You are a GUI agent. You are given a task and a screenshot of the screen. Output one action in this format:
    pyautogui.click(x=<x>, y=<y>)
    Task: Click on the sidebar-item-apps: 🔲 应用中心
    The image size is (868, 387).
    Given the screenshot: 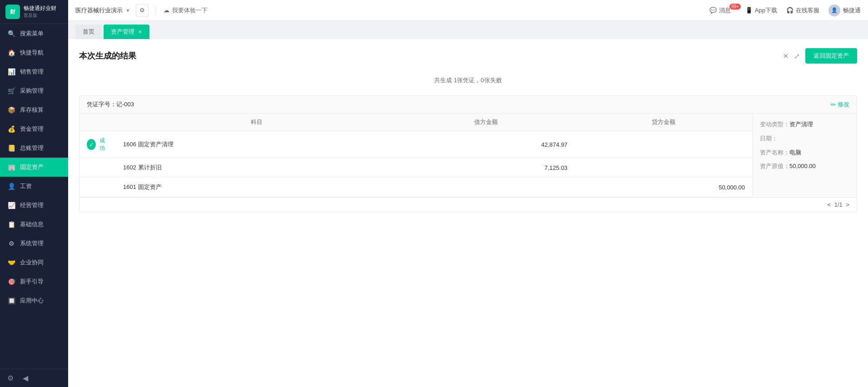 What is the action you would take?
    pyautogui.click(x=34, y=301)
    